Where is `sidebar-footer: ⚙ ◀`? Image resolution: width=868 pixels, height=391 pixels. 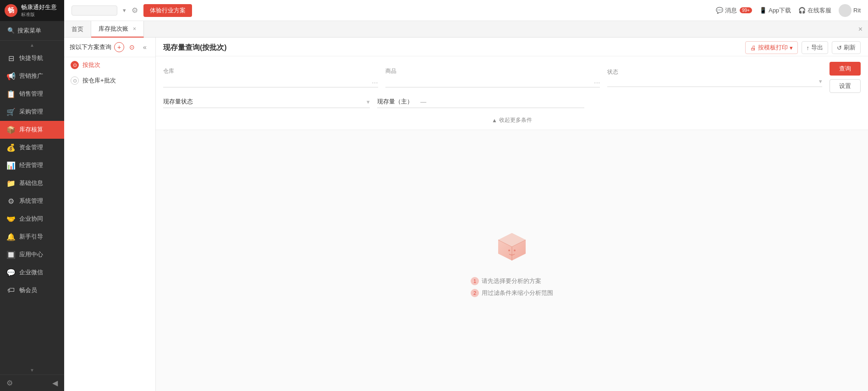
sidebar-footer: ⚙ ◀ is located at coordinates (32, 383).